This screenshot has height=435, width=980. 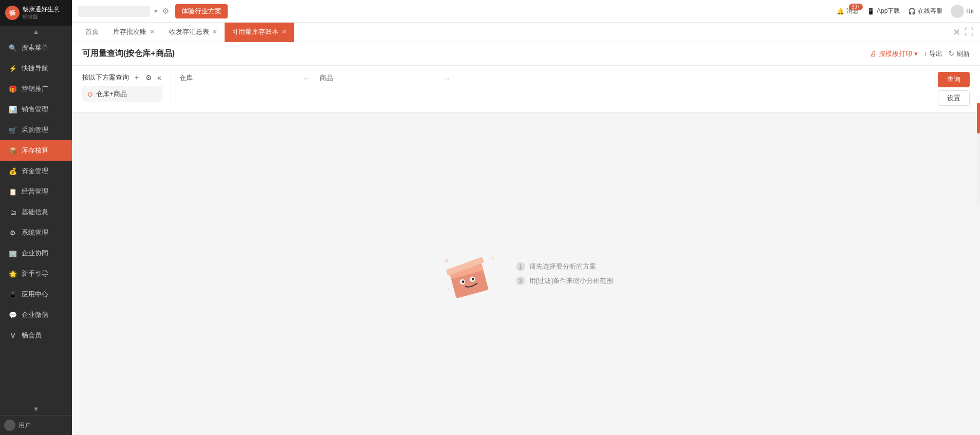 What do you see at coordinates (36, 171) in the screenshot?
I see `sidebar-item-finance: 💰 资金管理` at bounding box center [36, 171].